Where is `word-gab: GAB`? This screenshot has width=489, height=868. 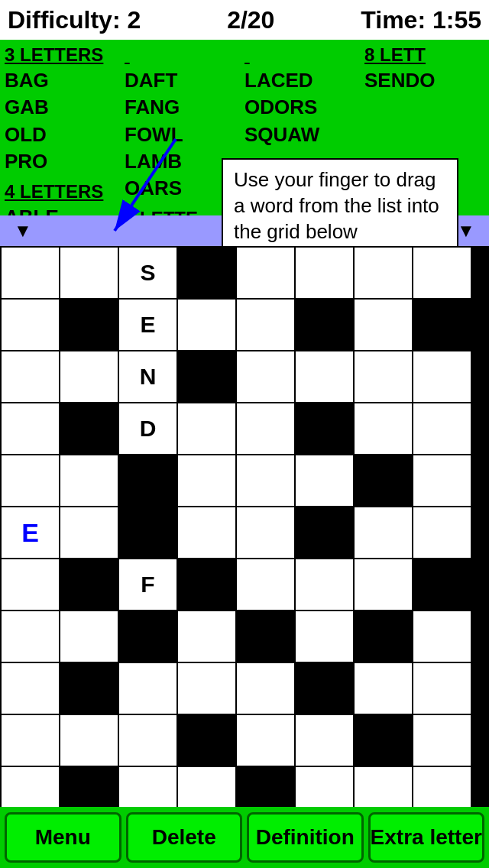 word-gab: GAB is located at coordinates (64, 107).